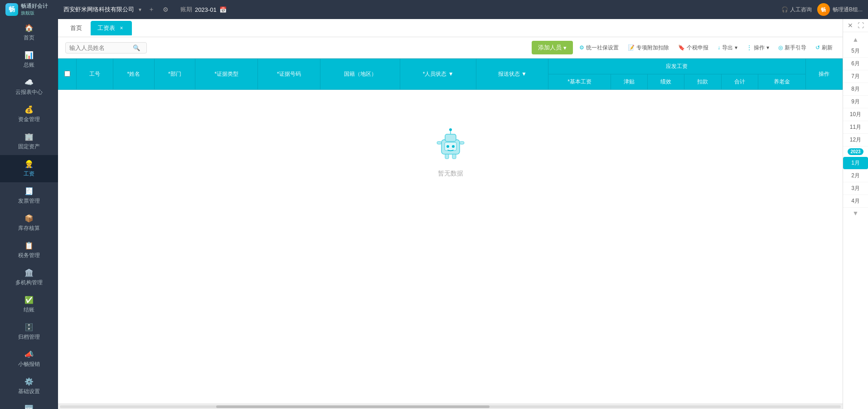 The image size is (868, 409). I want to click on search-input, so click(101, 48).